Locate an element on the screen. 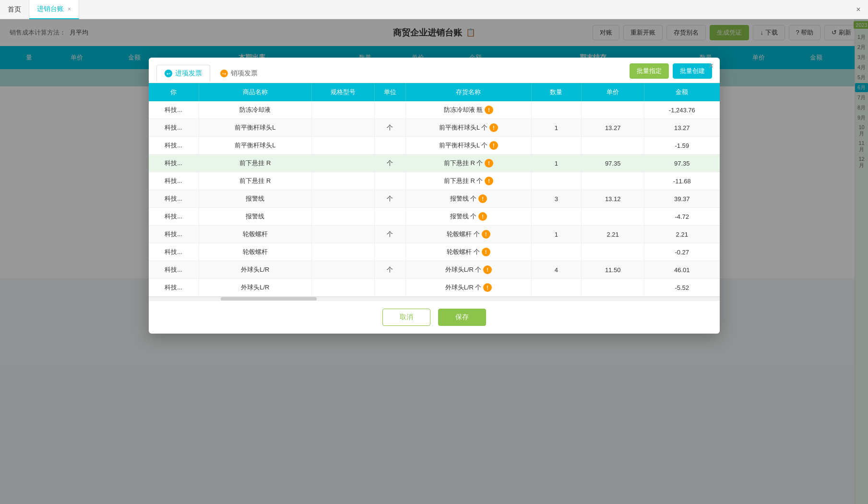 This screenshot has width=868, height=504. table-row: 科技...报警线个报警线 个 !313.1239.37 is located at coordinates (434, 199).